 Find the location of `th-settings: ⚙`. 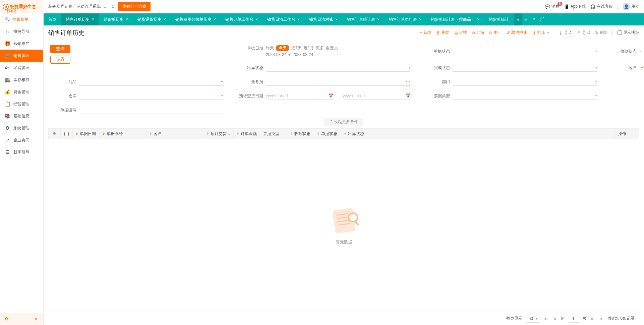

th-settings: ⚙ is located at coordinates (55, 134).